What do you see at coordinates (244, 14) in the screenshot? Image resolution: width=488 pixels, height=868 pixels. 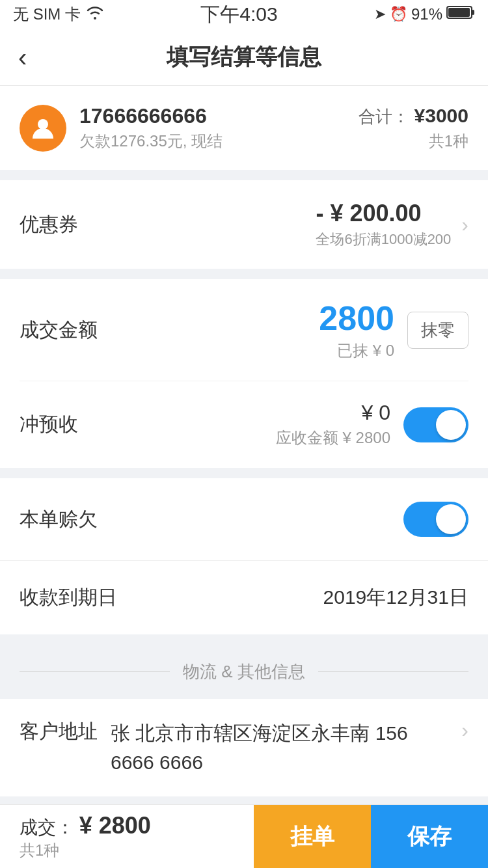 I see `status-bar: 无 SIM 卡 下午4:03 ➤ ⏰ 91%` at bounding box center [244, 14].